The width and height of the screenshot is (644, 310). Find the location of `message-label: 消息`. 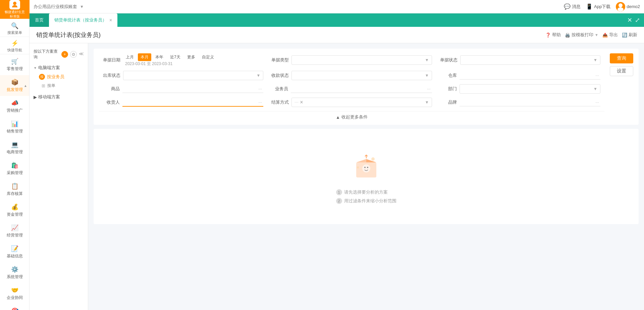

message-label: 消息 is located at coordinates (576, 7).